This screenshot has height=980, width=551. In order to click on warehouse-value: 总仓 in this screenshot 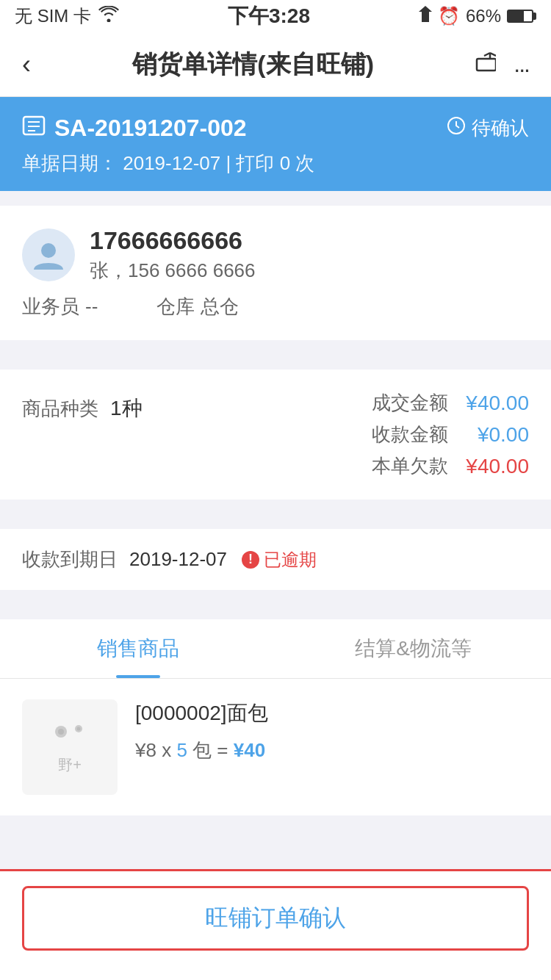, I will do `click(220, 307)`.